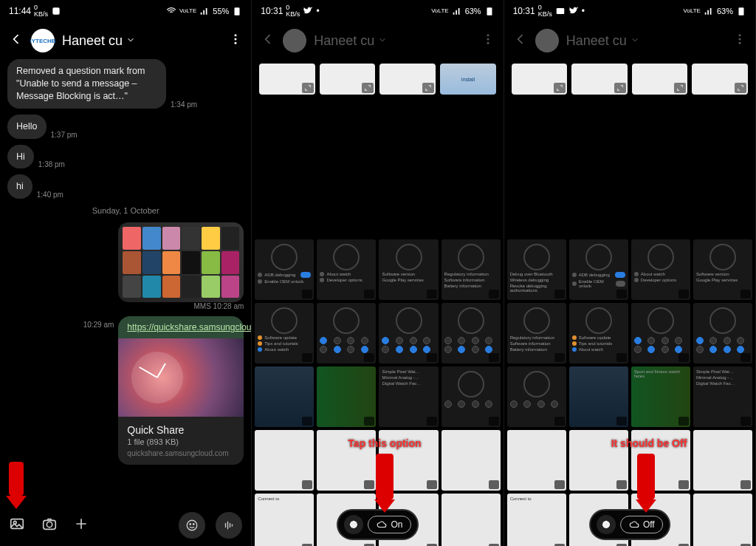 The image size is (756, 546). What do you see at coordinates (377, 79) in the screenshot?
I see `recent-screenshots-row: Install` at bounding box center [377, 79].